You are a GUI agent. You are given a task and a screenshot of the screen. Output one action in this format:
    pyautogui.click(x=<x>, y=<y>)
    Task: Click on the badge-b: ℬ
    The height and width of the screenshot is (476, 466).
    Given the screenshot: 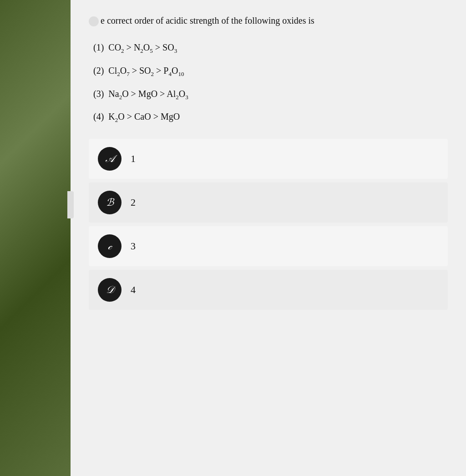 What is the action you would take?
    pyautogui.click(x=110, y=203)
    